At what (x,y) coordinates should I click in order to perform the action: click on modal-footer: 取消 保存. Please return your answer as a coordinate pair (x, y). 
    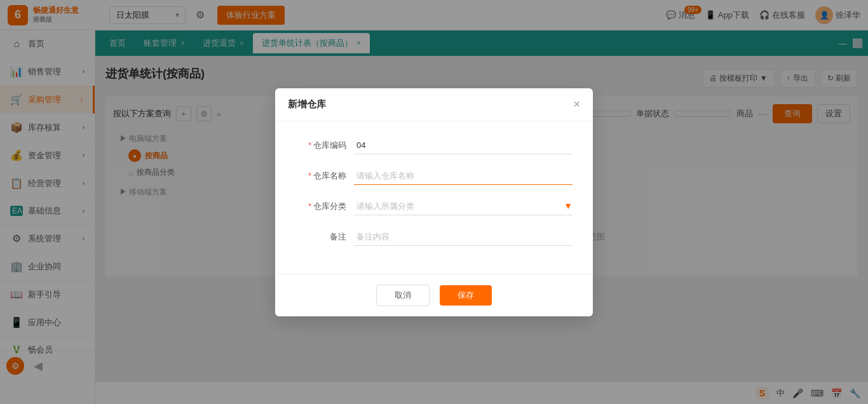
    Looking at the image, I should click on (434, 295).